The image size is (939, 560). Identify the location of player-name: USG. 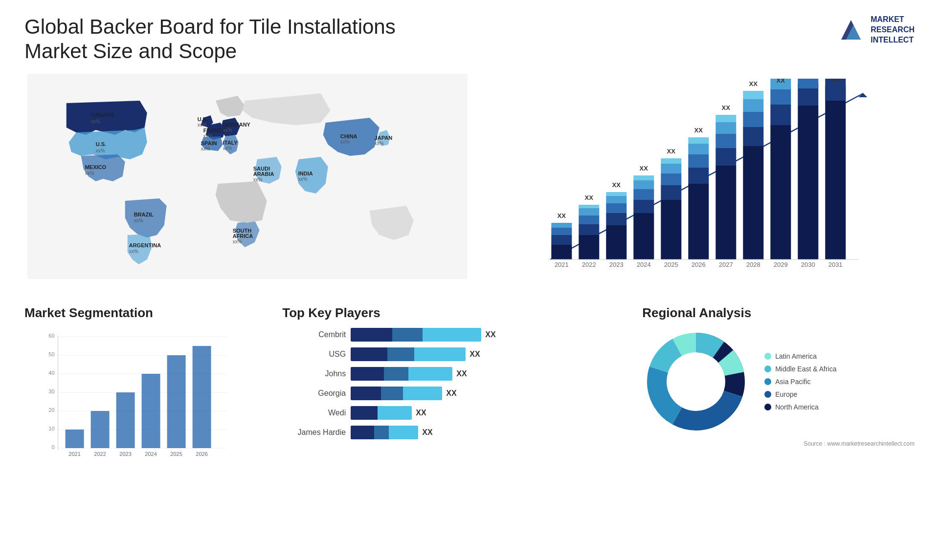
(314, 354).